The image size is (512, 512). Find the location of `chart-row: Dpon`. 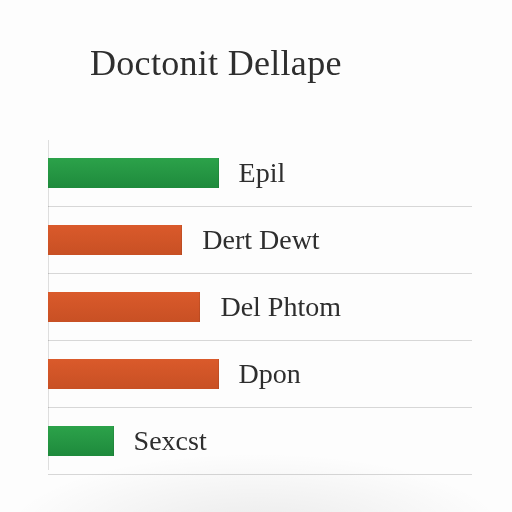

chart-row: Dpon is located at coordinates (260, 374).